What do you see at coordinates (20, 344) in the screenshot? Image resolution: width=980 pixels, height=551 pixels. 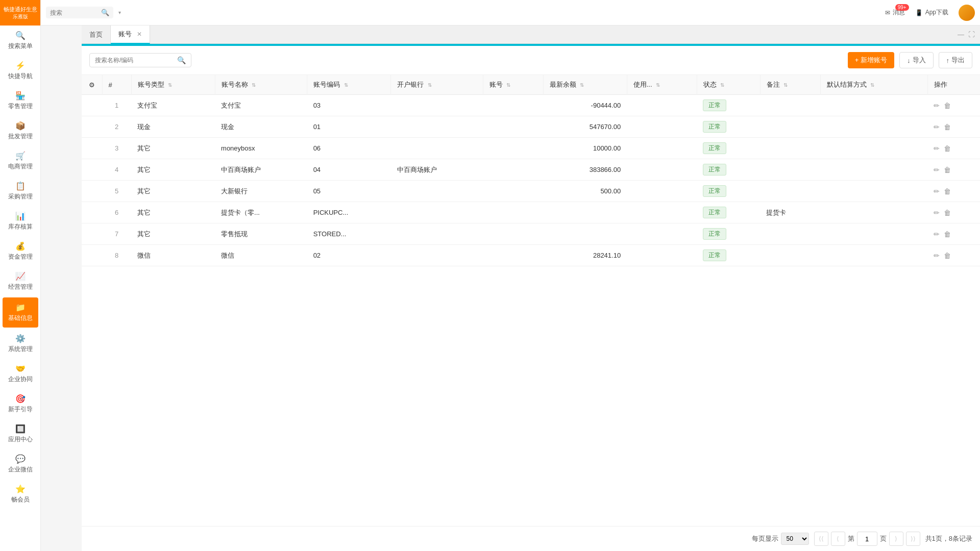 I see `sidebar-item-system-mgmt: ⚙️系统管理` at bounding box center [20, 344].